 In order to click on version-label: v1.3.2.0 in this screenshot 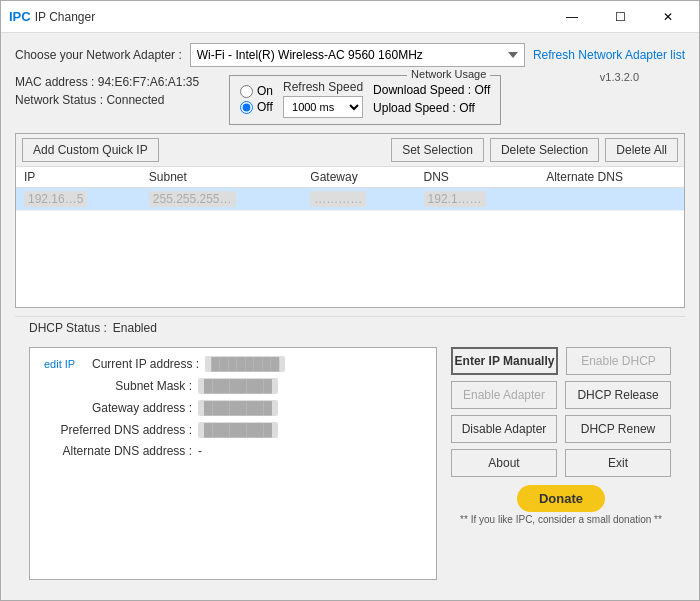, I will do `click(620, 77)`.